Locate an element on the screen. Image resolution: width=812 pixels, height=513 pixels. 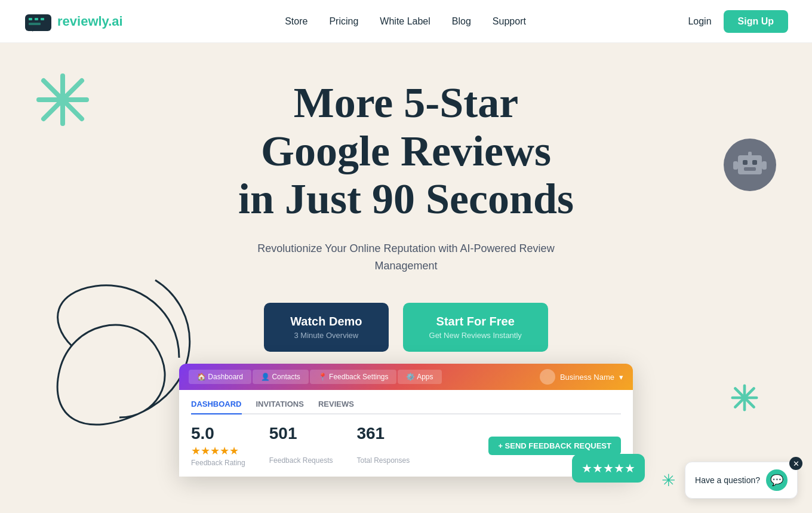
navbar: reviewly.ai Store Pricing White Label Bl… is located at coordinates (406, 21).